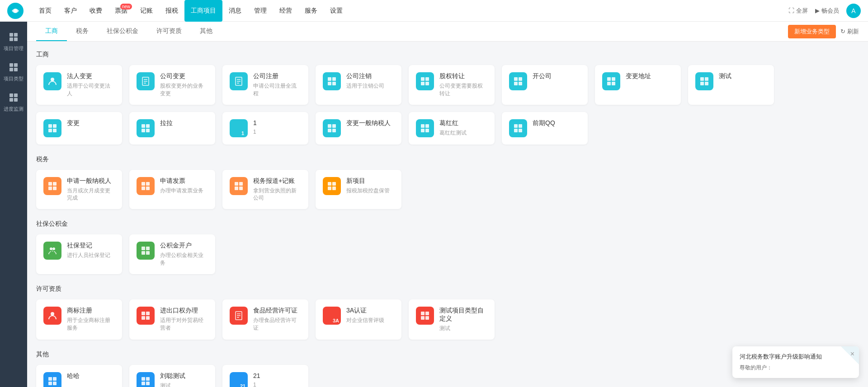  What do you see at coordinates (79, 128) in the screenshot?
I see `card-c9: 变更` at bounding box center [79, 128].